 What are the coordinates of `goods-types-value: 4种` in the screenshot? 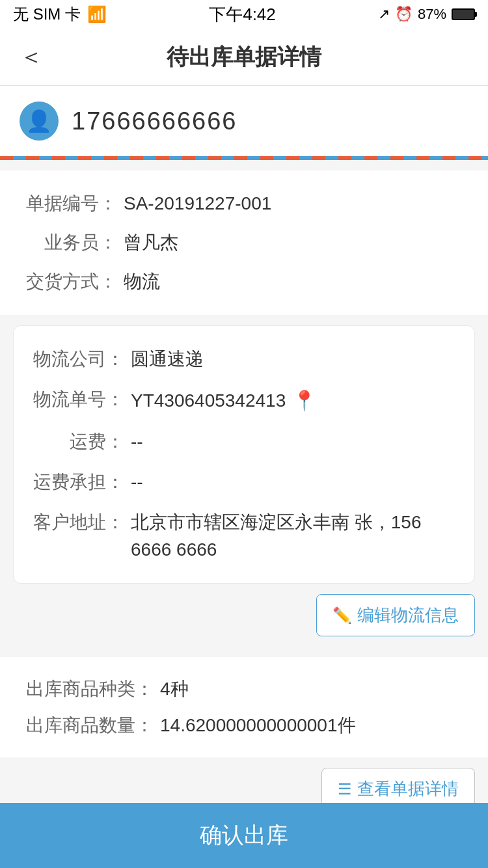 It's located at (174, 689).